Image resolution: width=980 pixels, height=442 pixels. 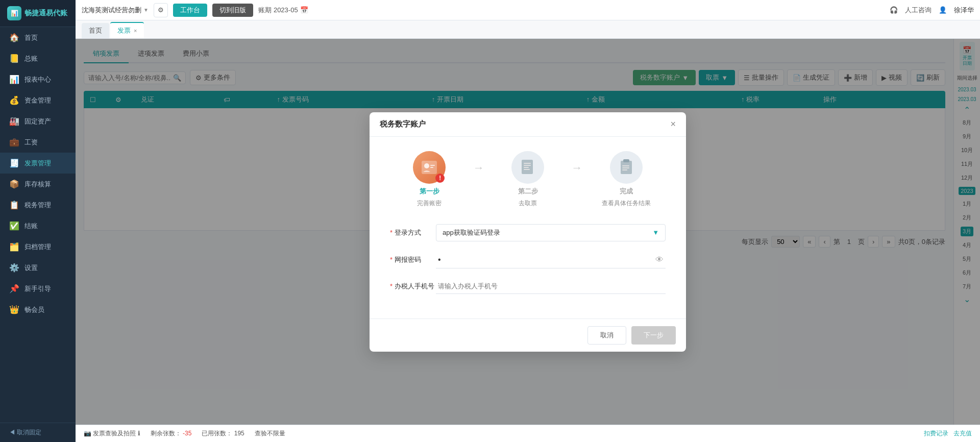 I want to click on dialog-header: 税务数字账户 ×, so click(x=528, y=125).